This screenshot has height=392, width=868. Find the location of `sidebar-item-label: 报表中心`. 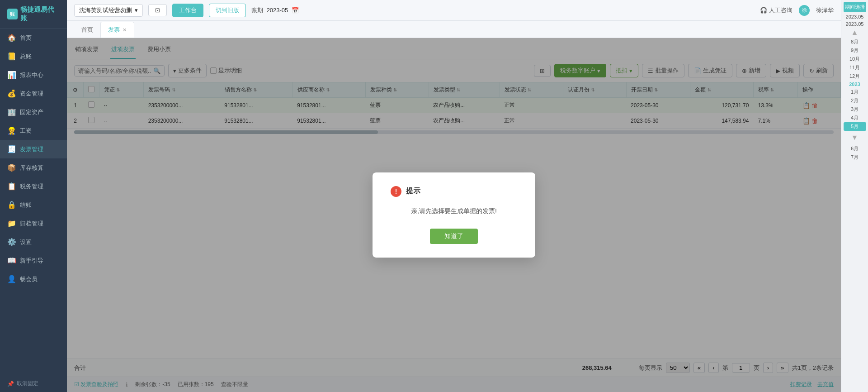

sidebar-item-label: 报表中心 is located at coordinates (32, 75).